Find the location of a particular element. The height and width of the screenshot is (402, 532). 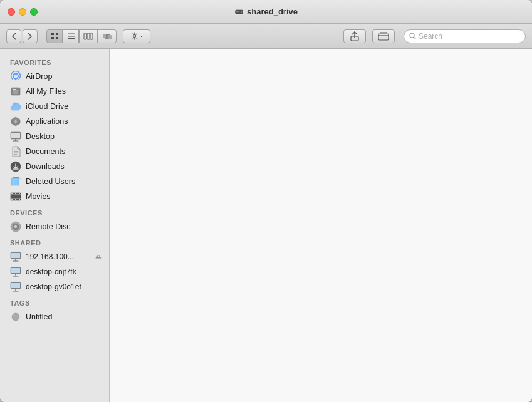

network-computer-icon is located at coordinates (16, 257).